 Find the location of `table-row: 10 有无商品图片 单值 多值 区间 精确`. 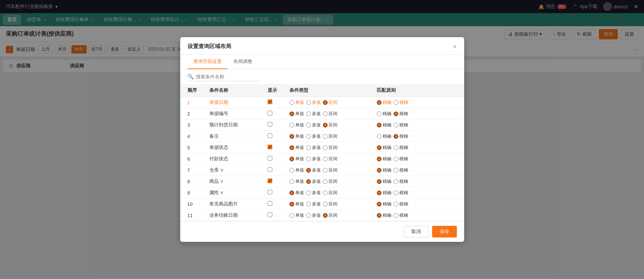

table-row: 10 有无商品图片 单值 多值 区间 精确 is located at coordinates (322, 204).